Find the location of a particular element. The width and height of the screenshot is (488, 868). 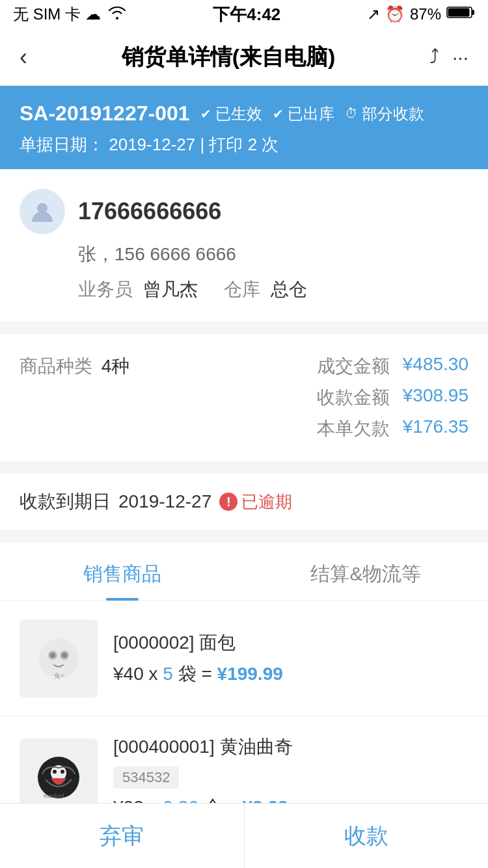

badge-partial-label: 部分收款 is located at coordinates (393, 114).